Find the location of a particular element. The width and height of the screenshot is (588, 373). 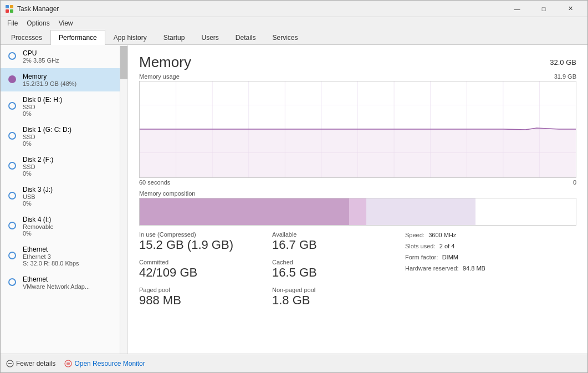

ethernet1-name: Ethernet is located at coordinates (72, 249).